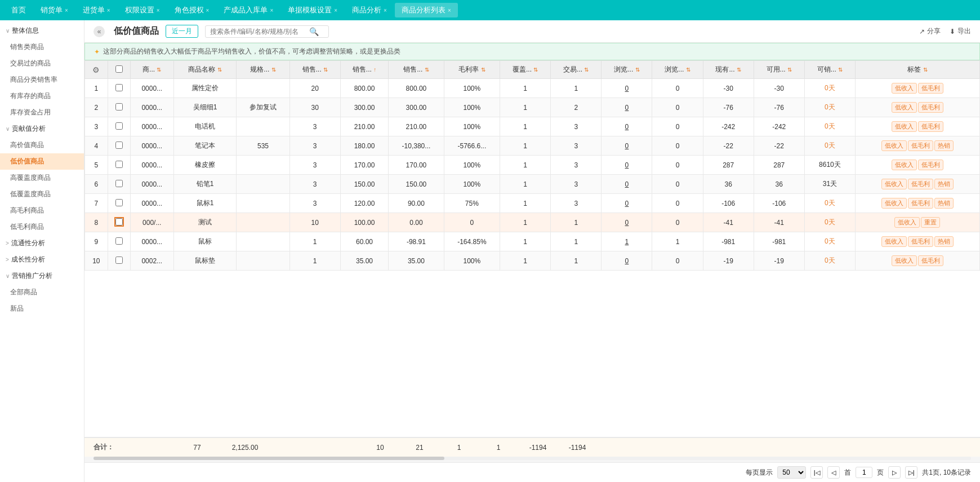 Image resolution: width=980 pixels, height=482 pixels. What do you see at coordinates (42, 227) in the screenshot?
I see `sidebar-item-low-margin: 低毛利商品` at bounding box center [42, 227].